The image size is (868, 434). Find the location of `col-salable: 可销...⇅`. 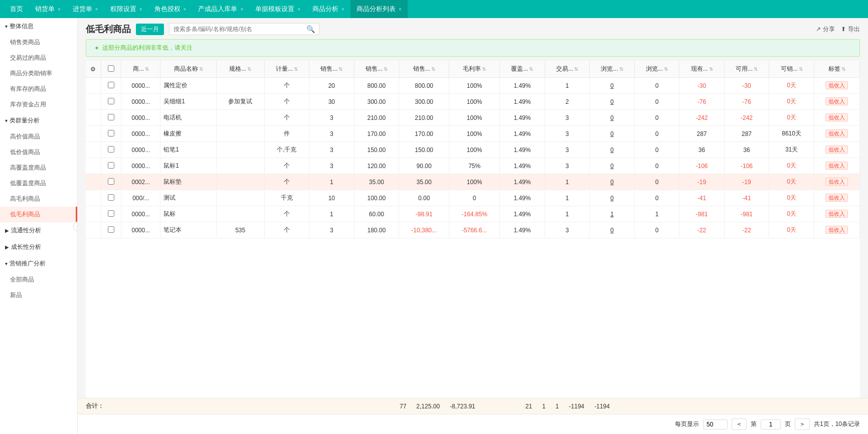

col-salable: 可销...⇅ is located at coordinates (792, 69).